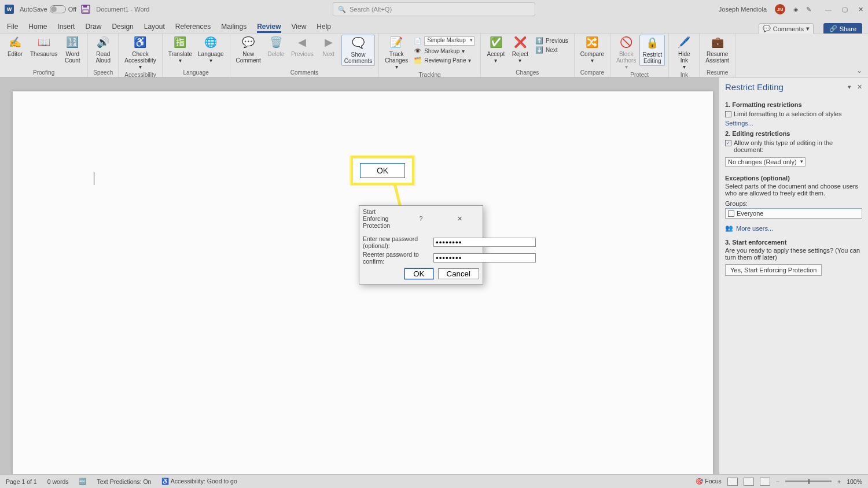 The height and width of the screenshot is (488, 868). Describe the element at coordinates (342, 9) in the screenshot. I see `search-icon: 🔍` at that location.